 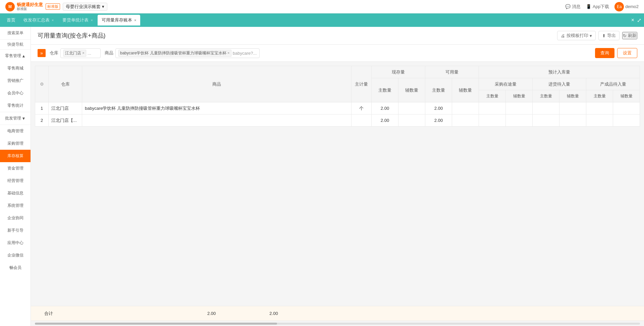 What do you see at coordinates (15, 205) in the screenshot?
I see `sidebar-item-sys-mgmt: 系统管理` at bounding box center [15, 205].